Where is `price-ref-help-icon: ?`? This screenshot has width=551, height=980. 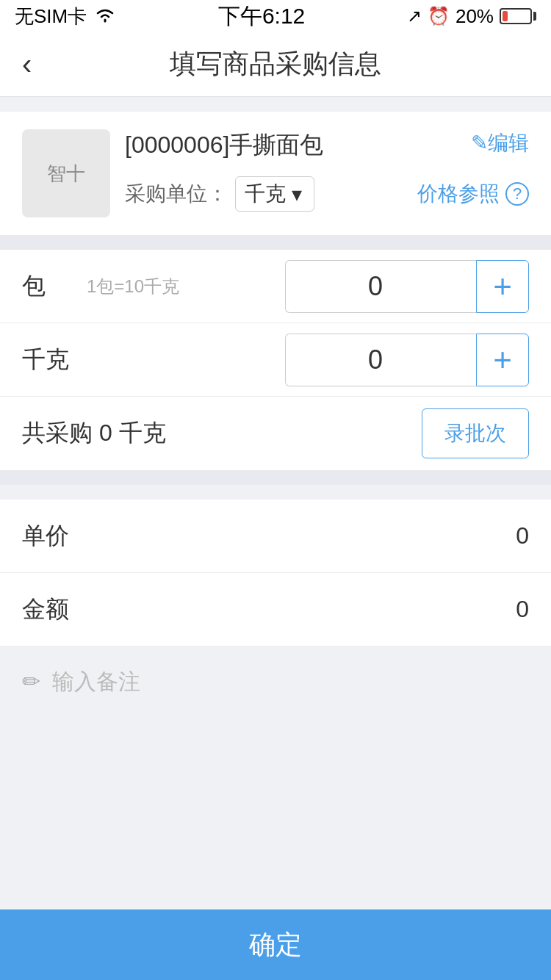 price-ref-help-icon: ? is located at coordinates (517, 194).